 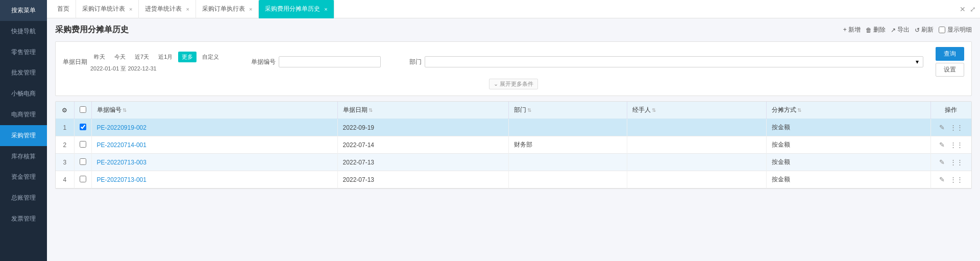 I want to click on date-custom-btn: 自定义, so click(x=210, y=57).